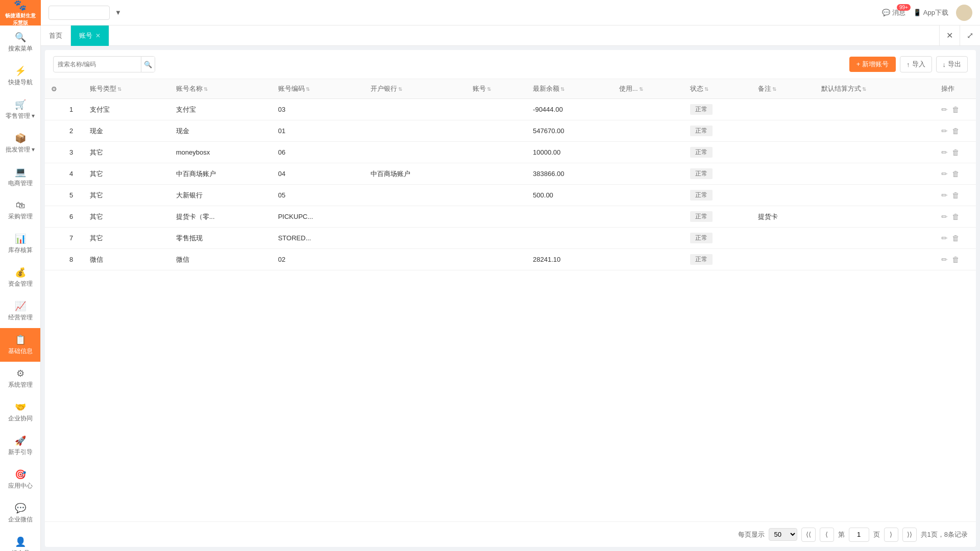 The width and height of the screenshot is (980, 551). I want to click on cell-status-8: 正常, so click(718, 260).